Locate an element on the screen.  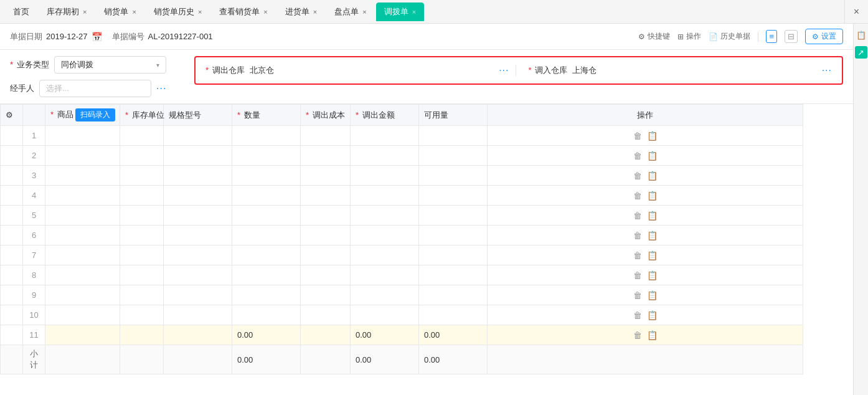
tab-sales-history-close: × is located at coordinates (200, 12).